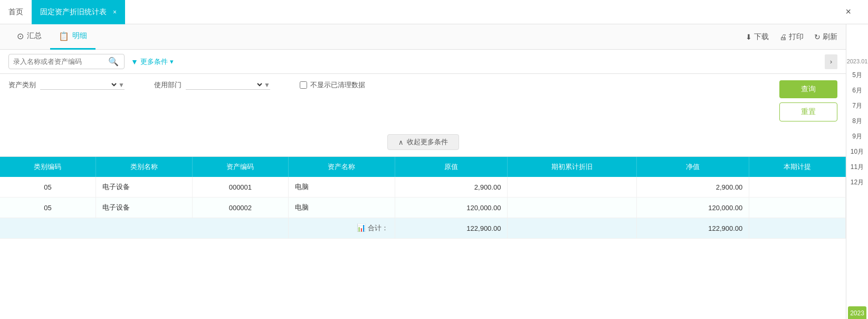 The width and height of the screenshot is (868, 319). I want to click on asset-category-chevron-icon: ▼, so click(121, 85).